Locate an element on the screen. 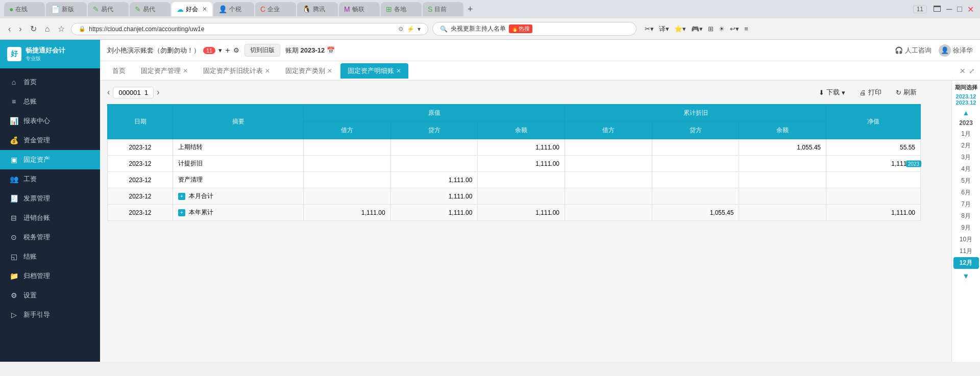 The width and height of the screenshot is (980, 376). month-8: 8月 is located at coordinates (966, 216).